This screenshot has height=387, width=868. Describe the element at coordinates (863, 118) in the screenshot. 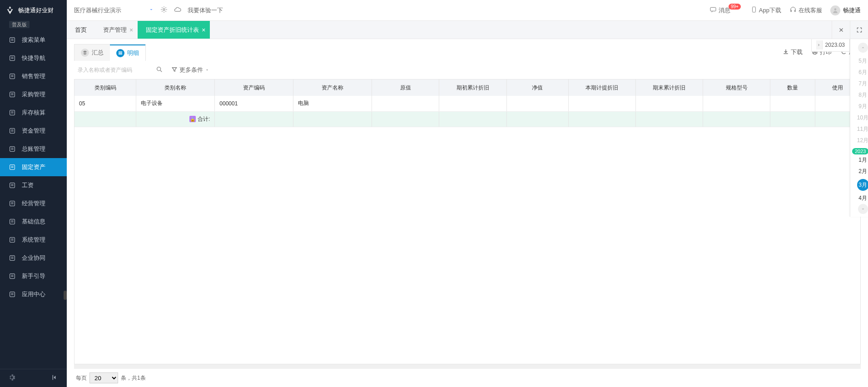

I see `month-item: 10月` at that location.